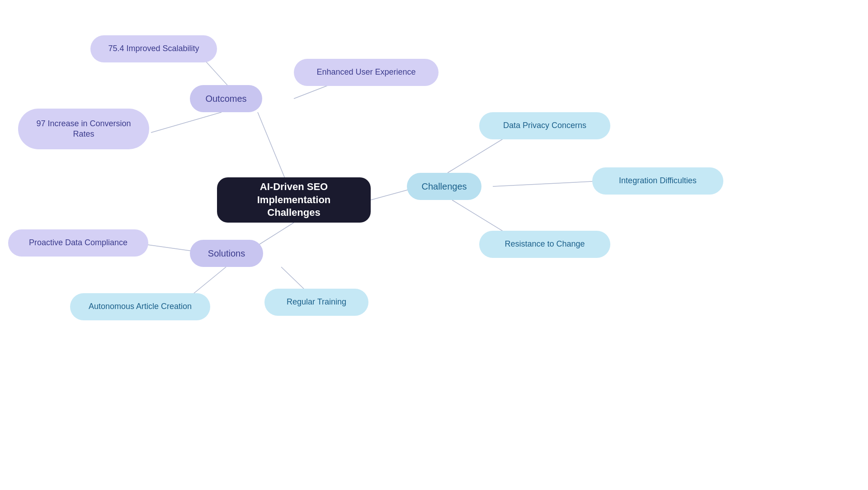 This screenshot has height=490, width=868. What do you see at coordinates (140, 307) in the screenshot?
I see `article-node: Autonomous Article Creation` at bounding box center [140, 307].